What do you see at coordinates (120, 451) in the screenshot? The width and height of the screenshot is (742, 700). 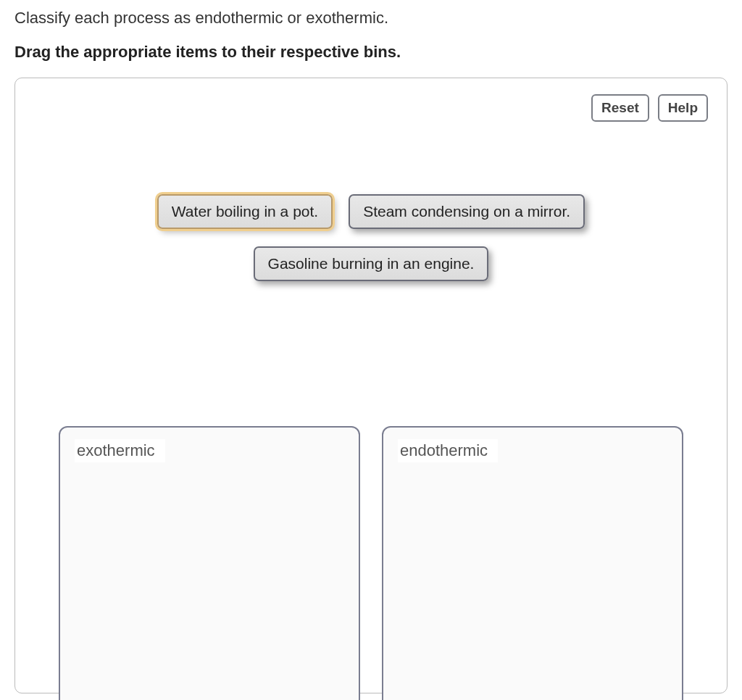 I see `bin-label-exothermic: exothermic` at bounding box center [120, 451].